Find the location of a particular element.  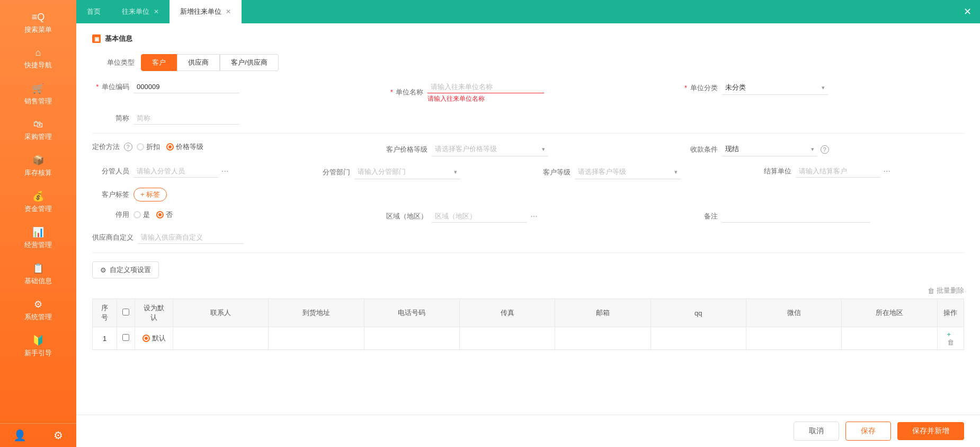

department-chevron: ▾ is located at coordinates (456, 172).